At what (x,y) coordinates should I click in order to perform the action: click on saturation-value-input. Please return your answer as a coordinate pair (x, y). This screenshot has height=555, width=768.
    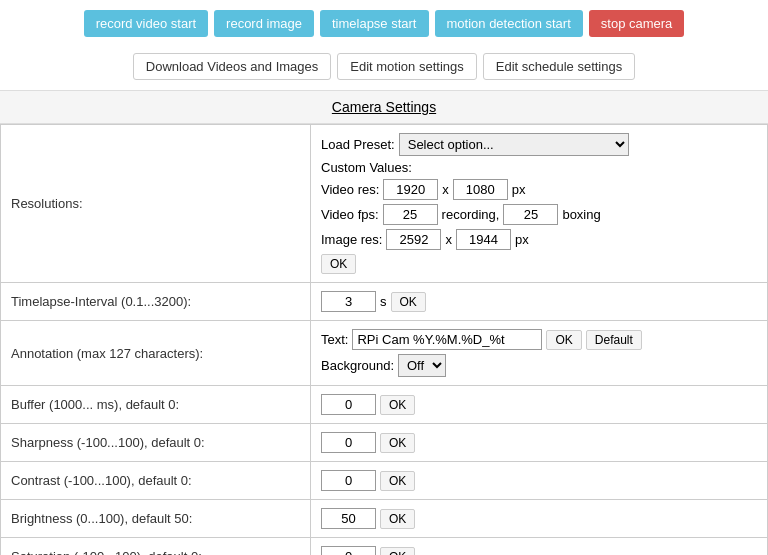
    Looking at the image, I should click on (348, 550).